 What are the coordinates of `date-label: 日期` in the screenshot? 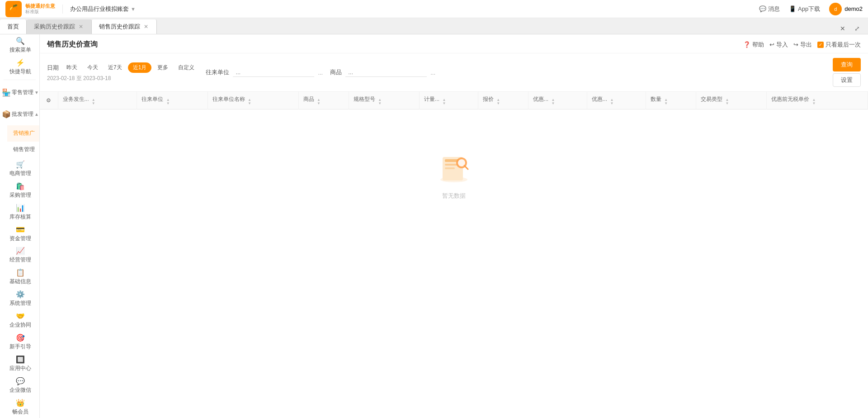 It's located at (53, 68).